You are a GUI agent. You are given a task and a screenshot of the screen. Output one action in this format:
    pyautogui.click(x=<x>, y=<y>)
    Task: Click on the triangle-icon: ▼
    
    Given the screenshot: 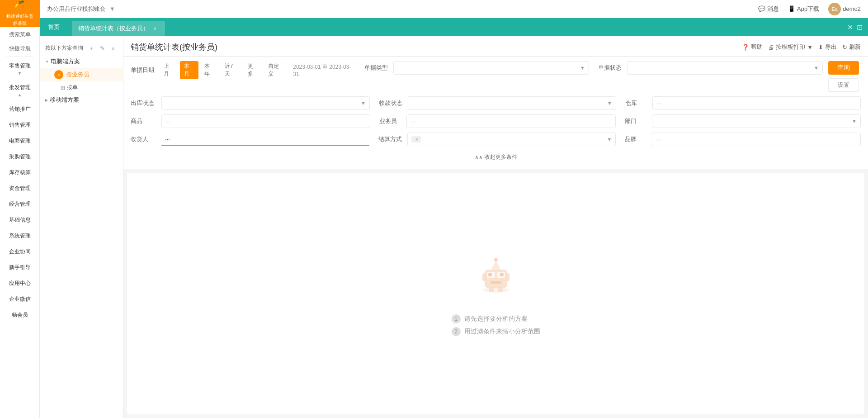 What is the action you would take?
    pyautogui.click(x=47, y=62)
    